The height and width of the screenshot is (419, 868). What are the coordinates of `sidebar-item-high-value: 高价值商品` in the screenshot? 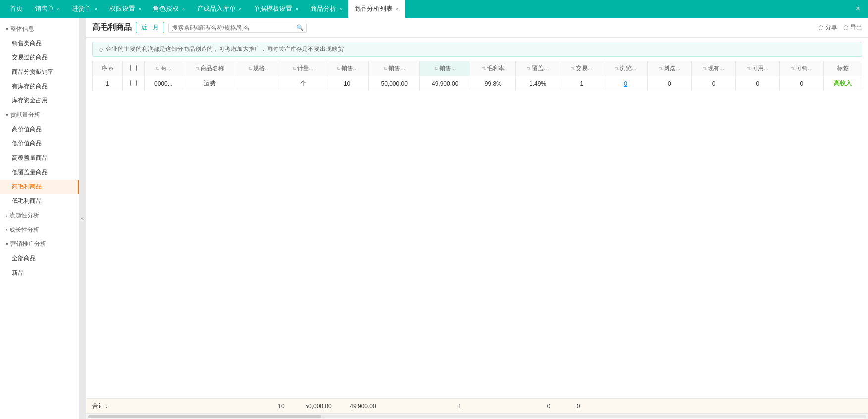 It's located at (40, 130).